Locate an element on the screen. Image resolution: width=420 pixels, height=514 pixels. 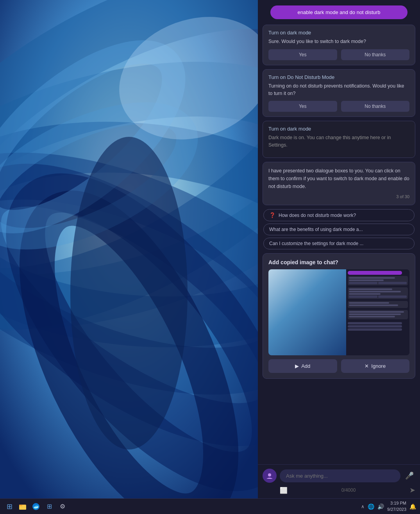
suggestion-chips: ❓ How does do not disturb mode work? Wha… is located at coordinates (339, 229).